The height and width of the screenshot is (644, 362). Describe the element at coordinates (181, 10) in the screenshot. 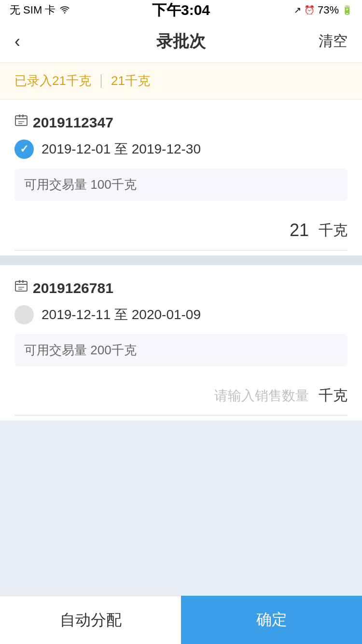

I see `status-bar: 无 SIM 卡 下午3:04 ↗ ⏰ 73% 🔋` at that location.